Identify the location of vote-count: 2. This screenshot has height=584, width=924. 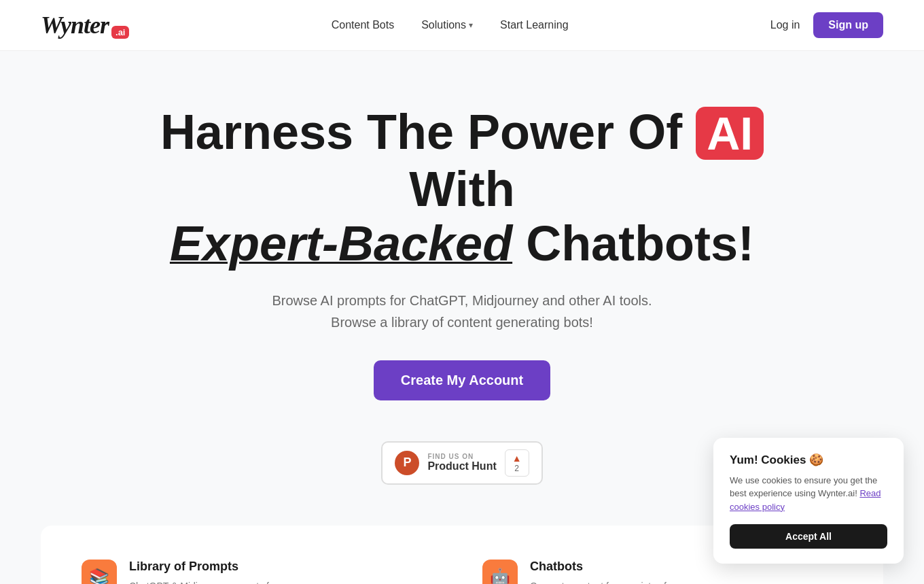
(516, 468).